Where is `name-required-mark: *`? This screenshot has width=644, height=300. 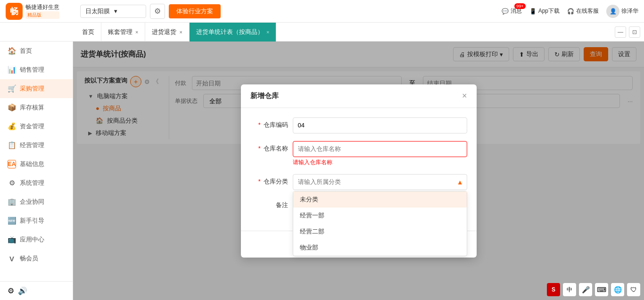 name-required-mark: * is located at coordinates (259, 148).